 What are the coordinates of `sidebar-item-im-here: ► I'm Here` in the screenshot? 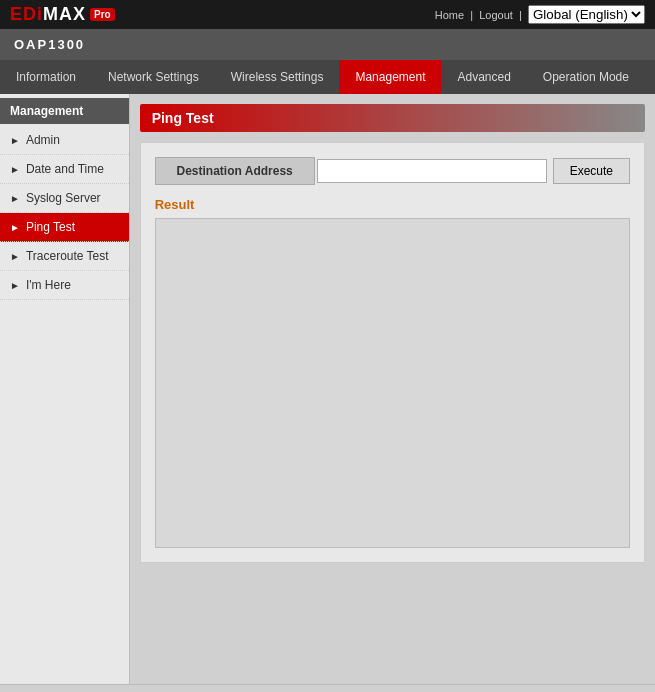 It's located at (64, 286).